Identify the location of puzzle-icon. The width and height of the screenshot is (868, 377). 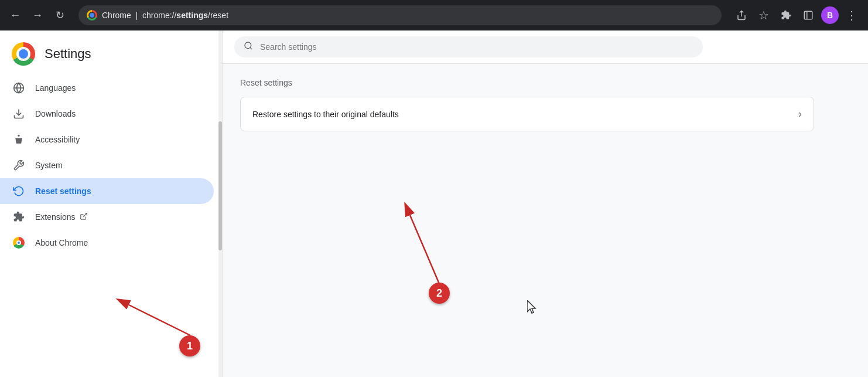
(19, 217).